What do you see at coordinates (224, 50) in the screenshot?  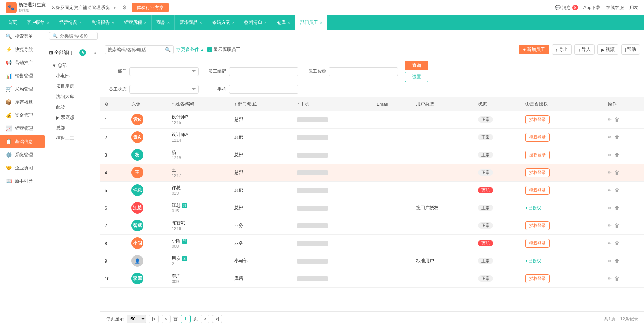 I see `show-resigned-toggle: ✓ 显示离职员工` at bounding box center [224, 50].